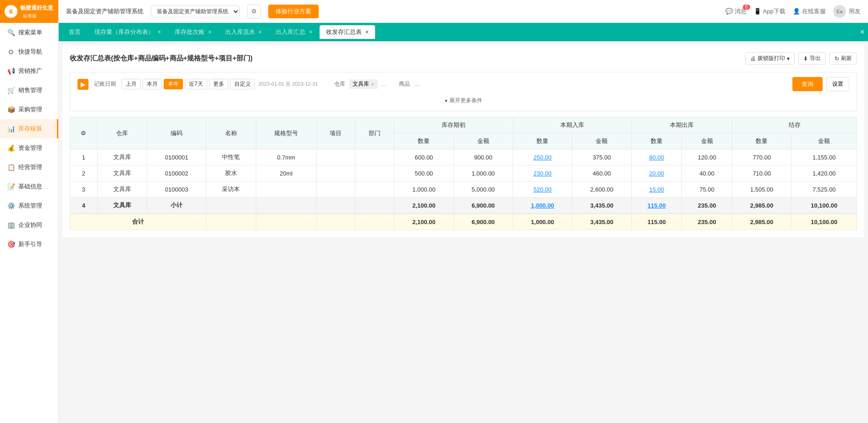  What do you see at coordinates (762, 206) in the screenshot?
I see `subtotal-bal-qty: 2,985.00` at bounding box center [762, 206].